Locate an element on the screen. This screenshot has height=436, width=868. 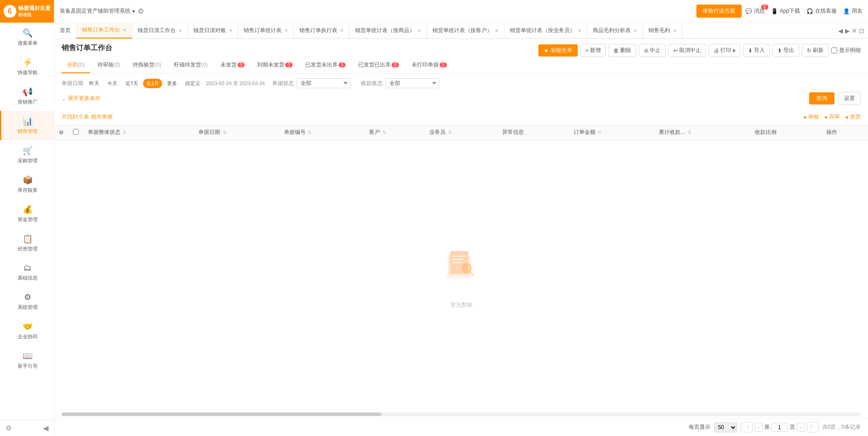
app-download-item: 📱 App下载 is located at coordinates (786, 11).